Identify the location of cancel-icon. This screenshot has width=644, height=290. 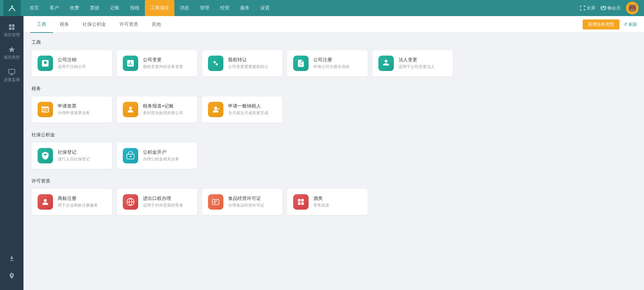
(45, 63).